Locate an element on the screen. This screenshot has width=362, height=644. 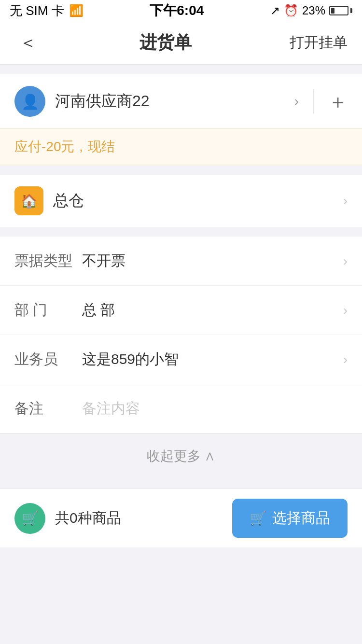
back-button: ＜ is located at coordinates (28, 42).